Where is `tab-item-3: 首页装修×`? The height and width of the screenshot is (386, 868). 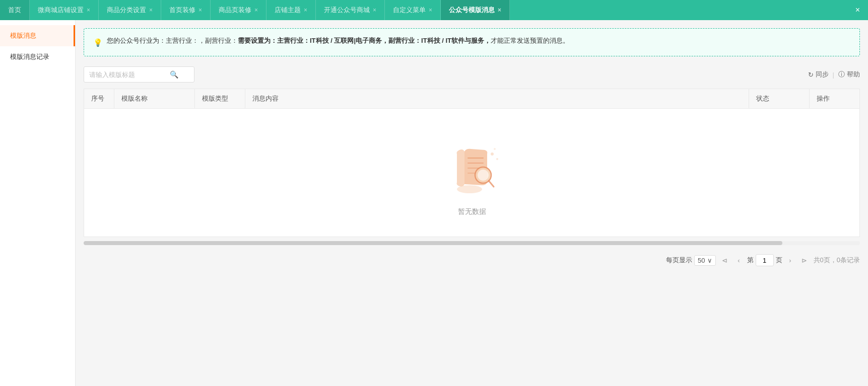
tab-item-3: 首页装修× is located at coordinates (186, 10).